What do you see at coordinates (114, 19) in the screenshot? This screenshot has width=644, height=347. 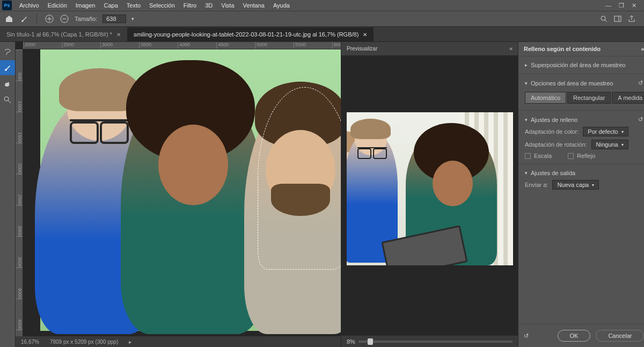 I see `size-input` at bounding box center [114, 19].